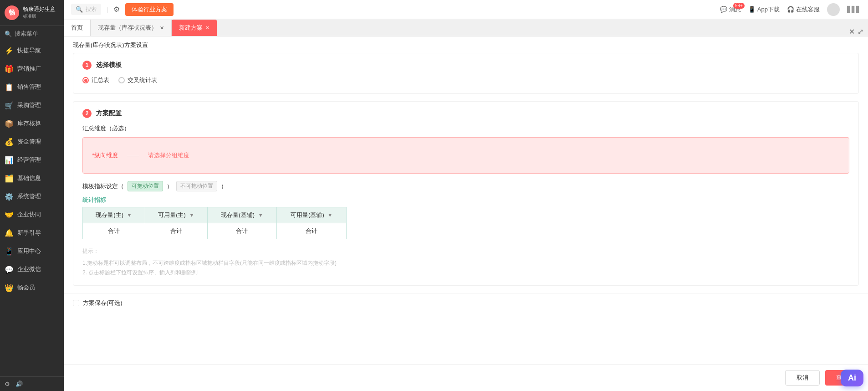 This screenshot has height=391, width=868. Describe the element at coordinates (9, 233) in the screenshot. I see `guide-icon: 🔔` at that location.